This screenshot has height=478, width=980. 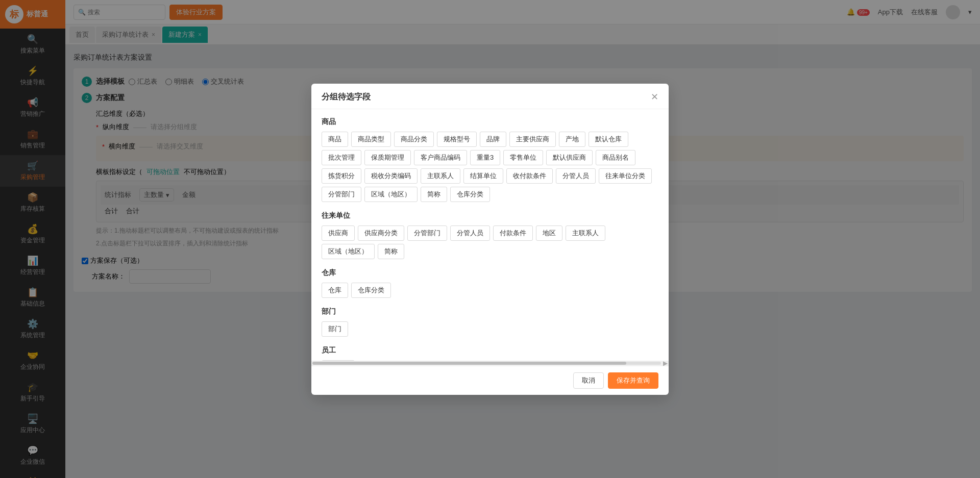 What do you see at coordinates (371, 290) in the screenshot?
I see `field-tag-warehouse-category: 仓库分类` at bounding box center [371, 290].